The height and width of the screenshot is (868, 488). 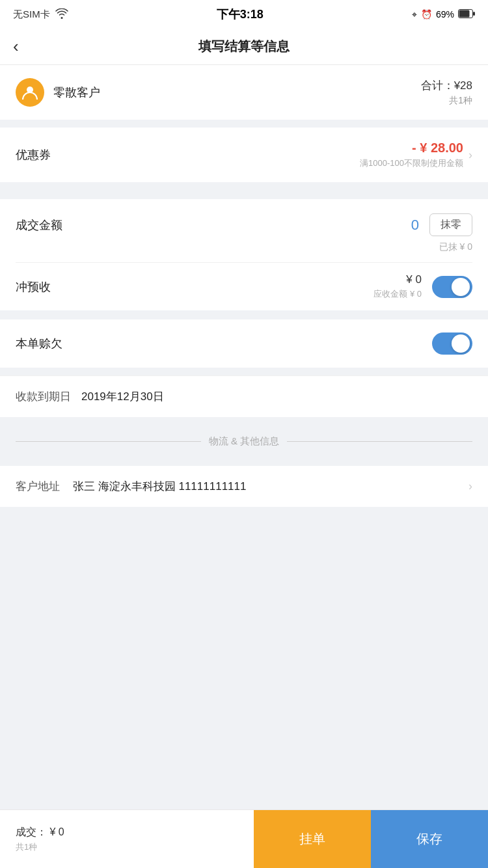 I want to click on logistics-header: 物流 & 其他信息, so click(x=244, y=441).